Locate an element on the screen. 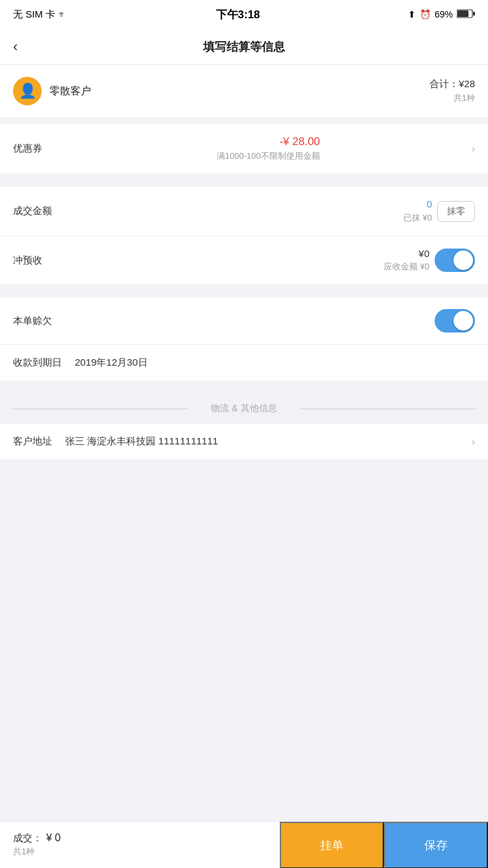 The image size is (488, 868). prepayment-row: 冲预收 ¥0 应收金额 ¥0 is located at coordinates (244, 260).